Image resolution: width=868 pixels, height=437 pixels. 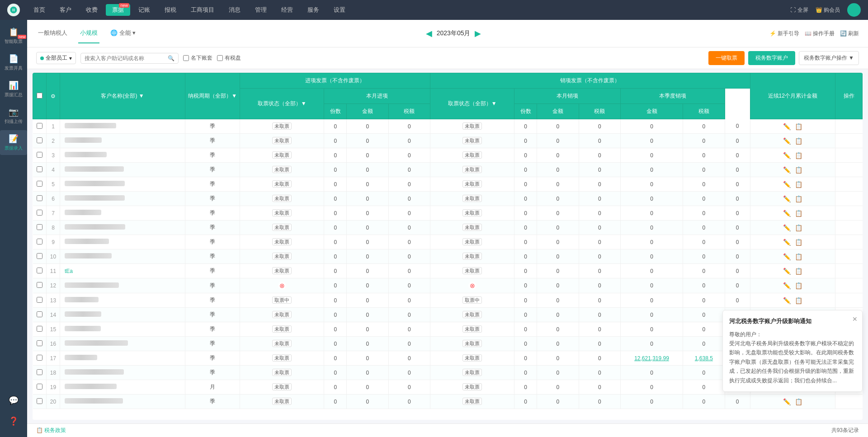 I want to click on nav-home: 首页, so click(x=39, y=10).